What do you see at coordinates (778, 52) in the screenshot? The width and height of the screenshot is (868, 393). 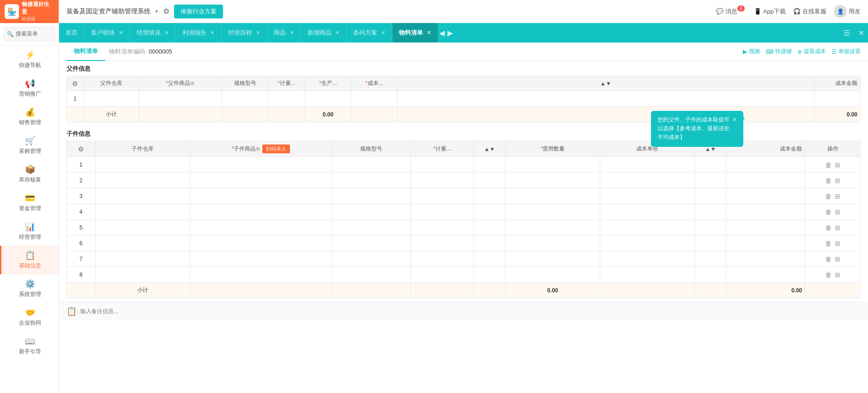 I see `shortcuts-button: ⌨ 快捷键` at bounding box center [778, 52].